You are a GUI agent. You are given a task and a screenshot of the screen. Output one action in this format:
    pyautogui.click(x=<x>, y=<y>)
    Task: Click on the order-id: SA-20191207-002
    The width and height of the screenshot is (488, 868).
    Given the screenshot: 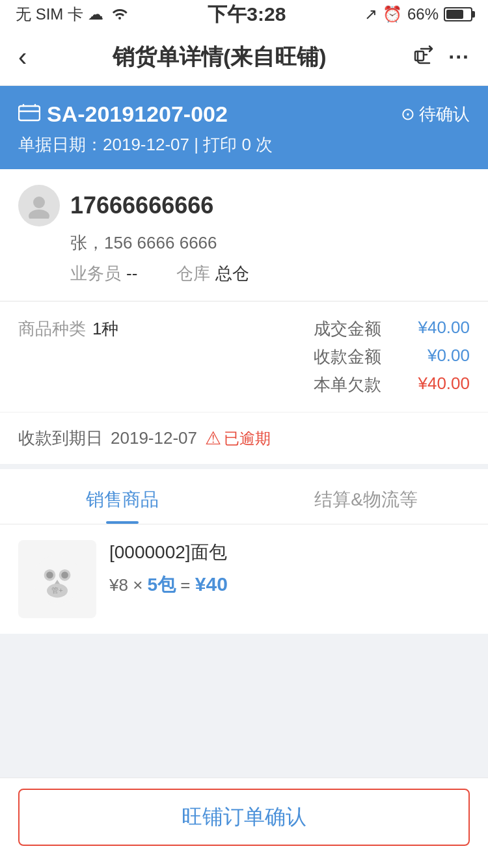 What is the action you would take?
    pyautogui.click(x=123, y=115)
    